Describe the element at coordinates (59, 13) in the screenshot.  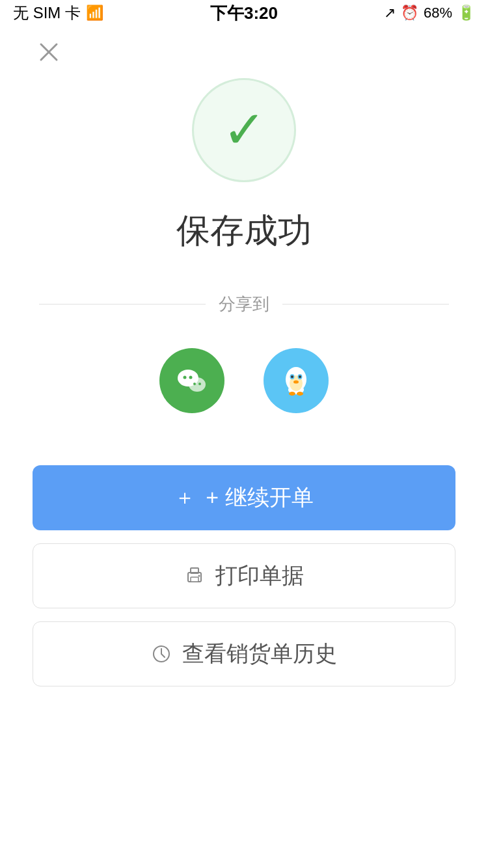
I see `status-left: 无 SIM 卡 📶` at that location.